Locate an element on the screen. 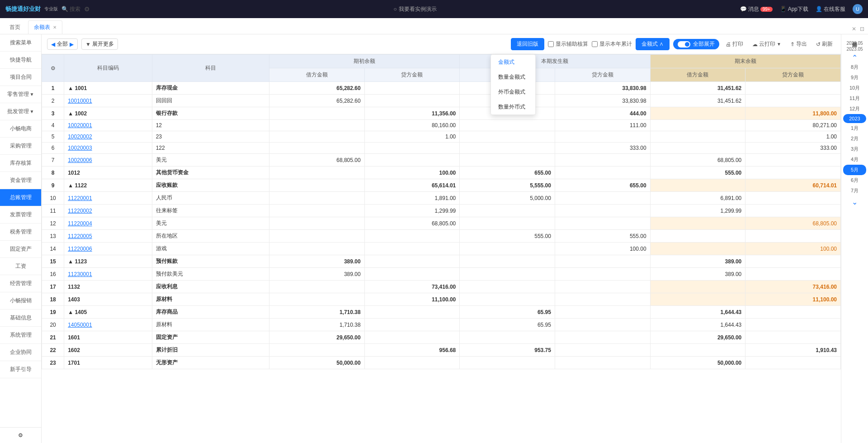 This screenshot has height=443, width=868. closing-debit: 29,650.00 is located at coordinates (698, 338).